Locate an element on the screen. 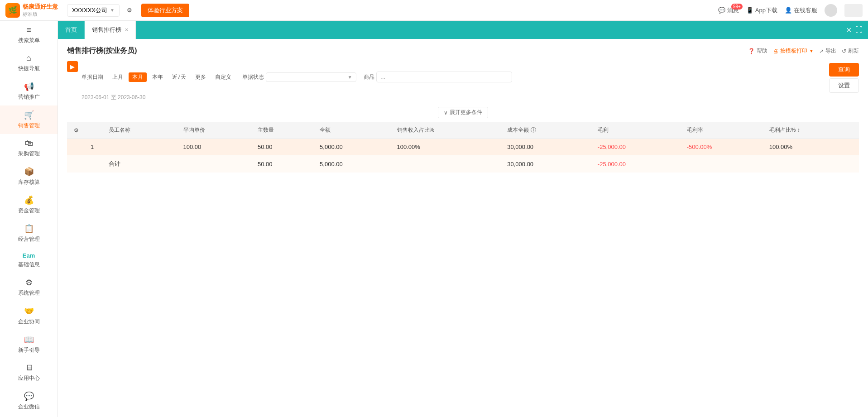  goods-dropdown: … is located at coordinates (444, 77).